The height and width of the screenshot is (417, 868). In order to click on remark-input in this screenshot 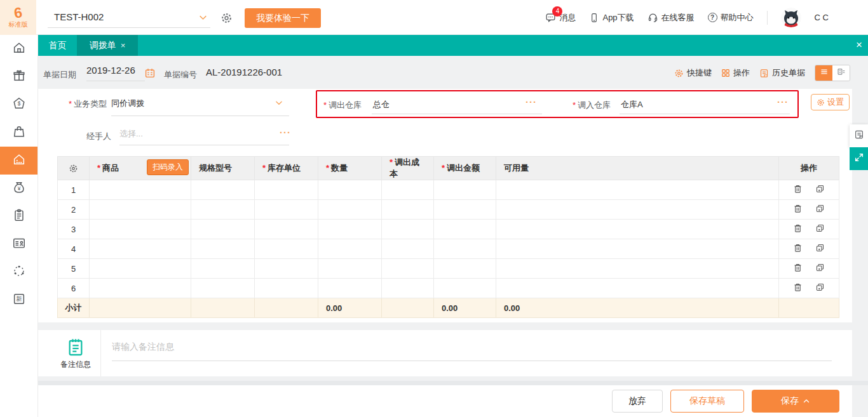, I will do `click(471, 347)`.